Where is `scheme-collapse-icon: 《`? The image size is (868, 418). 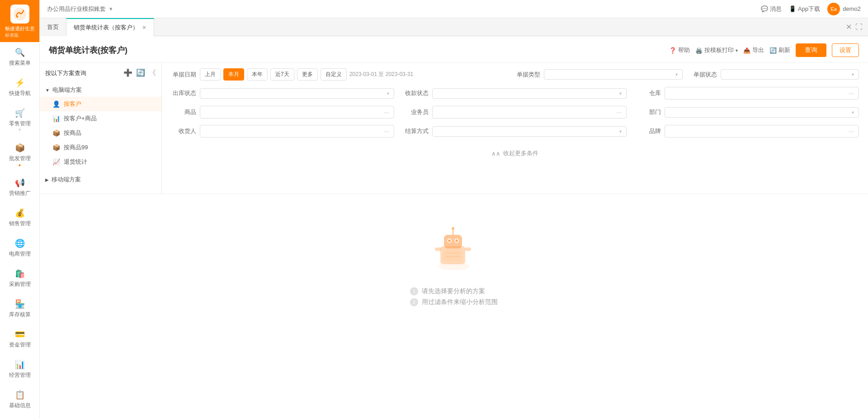
scheme-collapse-icon: 《 is located at coordinates (152, 73).